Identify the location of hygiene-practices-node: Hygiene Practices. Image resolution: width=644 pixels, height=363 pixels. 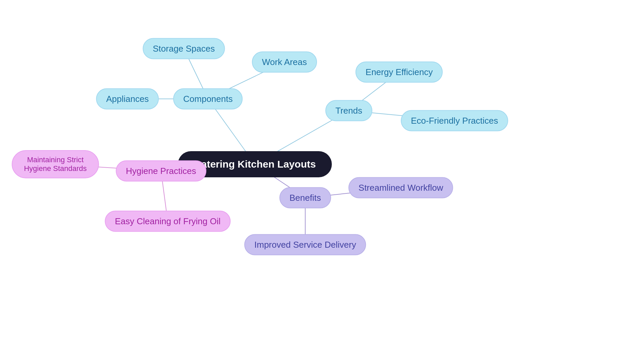
(161, 171).